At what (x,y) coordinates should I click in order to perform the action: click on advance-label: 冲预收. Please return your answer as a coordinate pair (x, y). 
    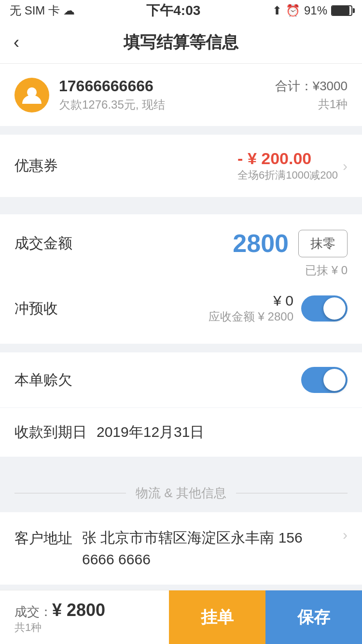
    Looking at the image, I should click on (36, 309).